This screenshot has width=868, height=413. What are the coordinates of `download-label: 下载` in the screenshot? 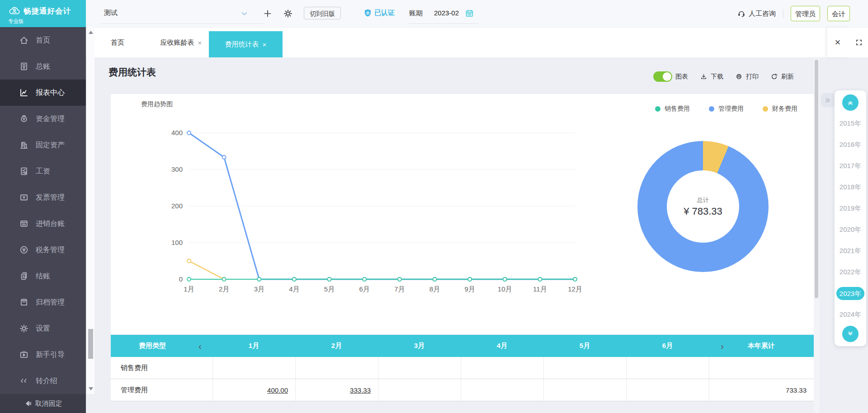 It's located at (717, 77).